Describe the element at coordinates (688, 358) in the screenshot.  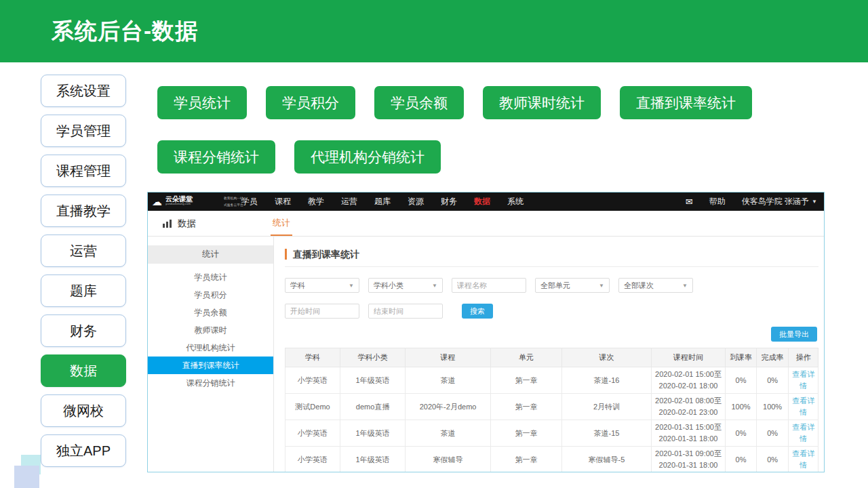
I see `col-course-time: 课程时间` at that location.